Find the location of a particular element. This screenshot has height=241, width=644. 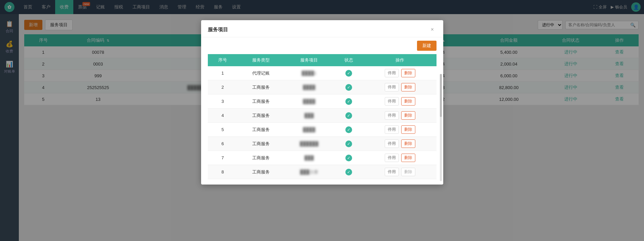

modal-new-button: 新建 is located at coordinates (427, 46).